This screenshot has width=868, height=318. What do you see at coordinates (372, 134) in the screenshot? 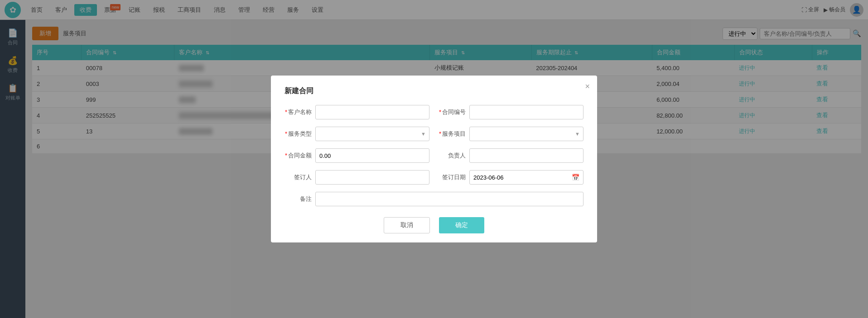
I see `service-type-select-wrapper: ▼` at bounding box center [372, 134].